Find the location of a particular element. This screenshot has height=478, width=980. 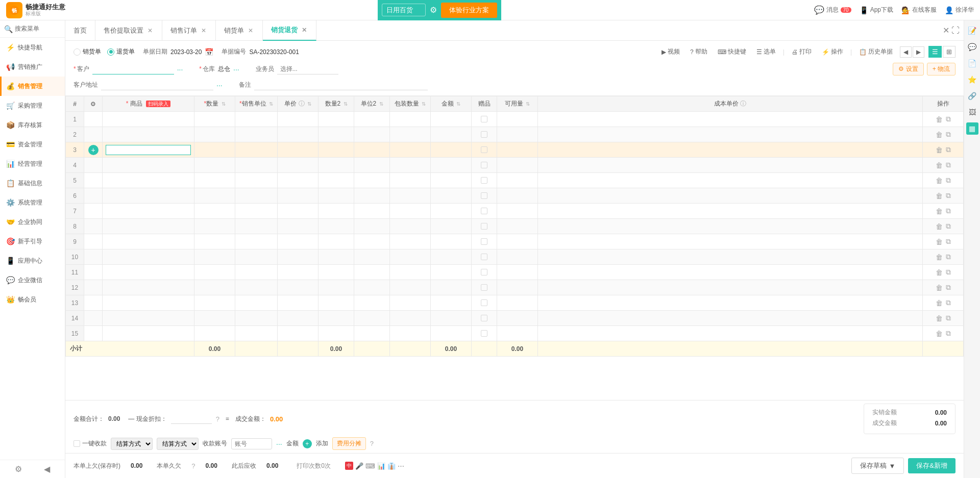

save-draft-btn: 保存草稿 ▼ is located at coordinates (878, 466).